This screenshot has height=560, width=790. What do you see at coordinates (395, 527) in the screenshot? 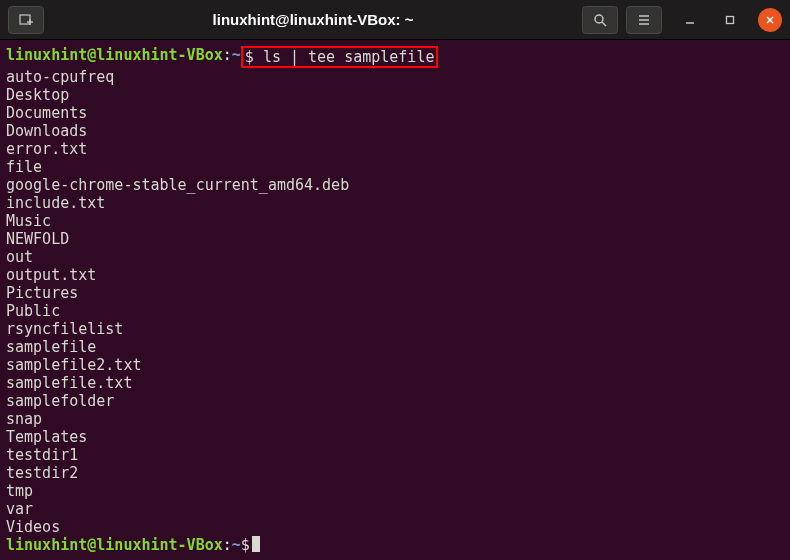
I see `output-line: Videos` at bounding box center [395, 527].